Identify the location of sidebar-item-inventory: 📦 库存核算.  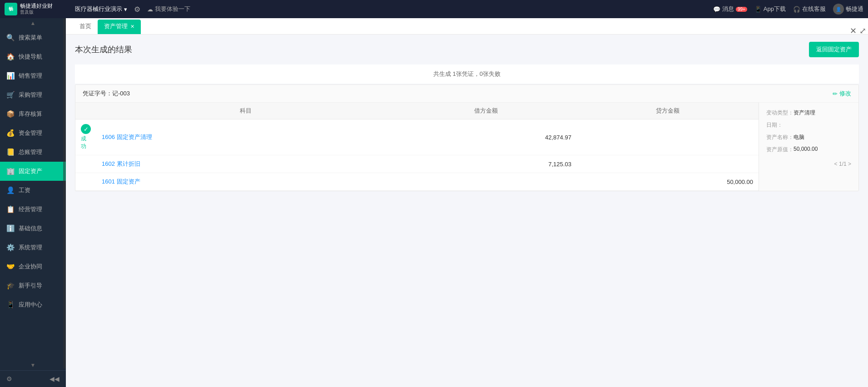
(33, 114).